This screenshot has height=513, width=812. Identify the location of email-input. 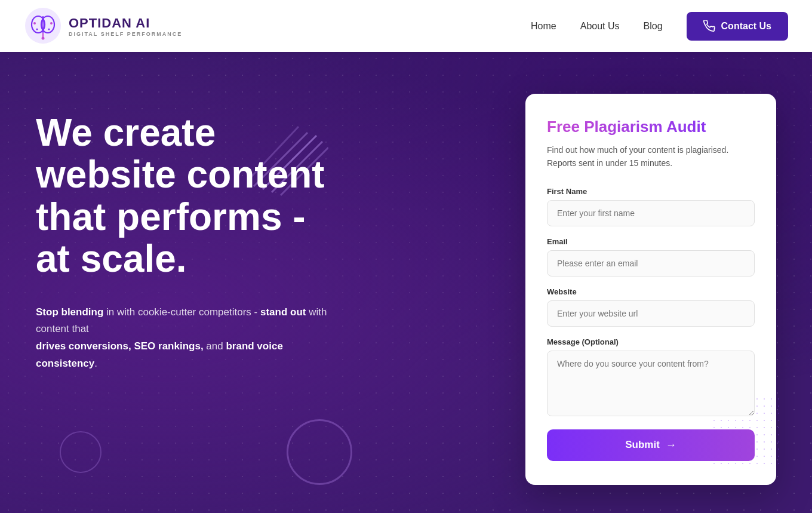
(651, 263).